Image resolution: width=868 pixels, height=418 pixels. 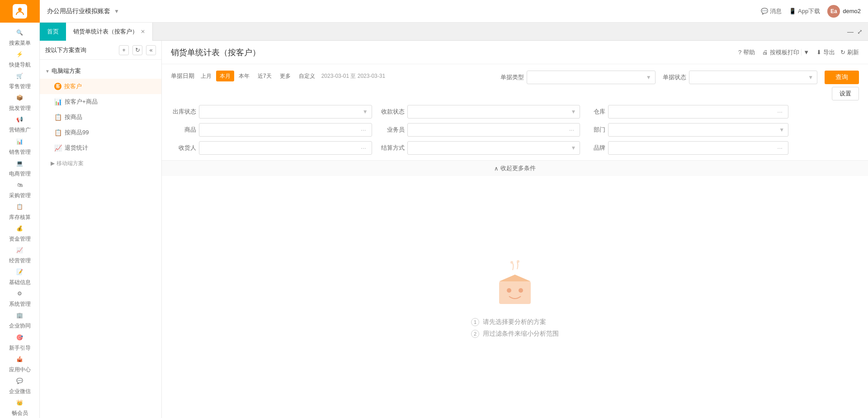 I want to click on sidebar: 🔍 搜索菜单 ⚡ 快捷导航 🛒 零售管理 📦 批发管理 📢 营销推广 📊 销售管…, so click(x=20, y=209).